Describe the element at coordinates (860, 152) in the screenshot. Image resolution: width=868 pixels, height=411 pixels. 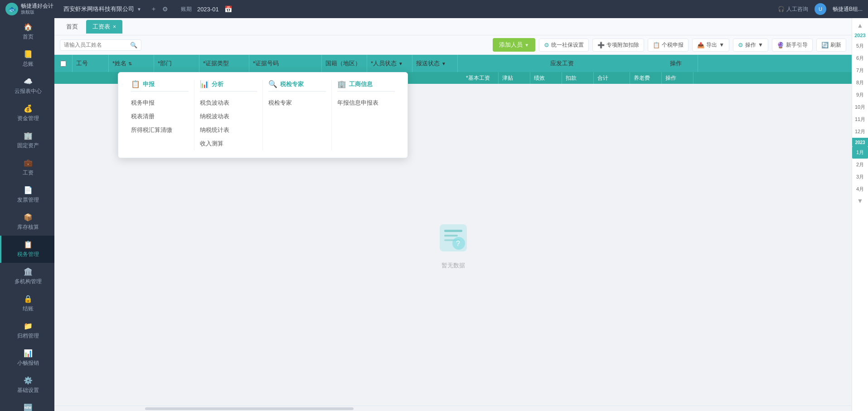
I see `rp-month-1: 1月` at that location.